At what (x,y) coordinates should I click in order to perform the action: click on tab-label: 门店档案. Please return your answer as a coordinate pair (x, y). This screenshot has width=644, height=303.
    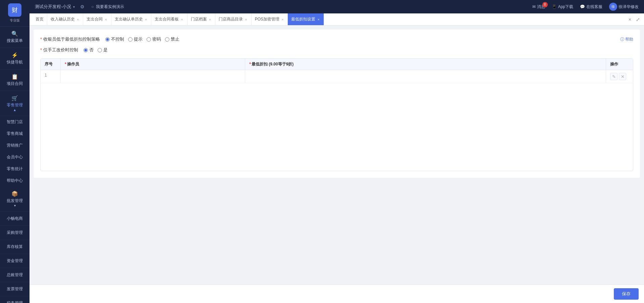
    Looking at the image, I should click on (199, 19).